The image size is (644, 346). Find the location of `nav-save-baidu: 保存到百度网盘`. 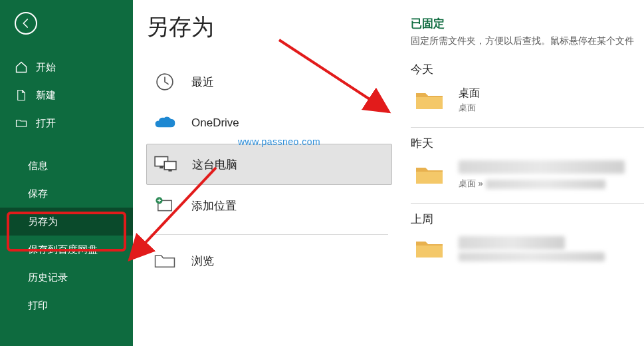

nav-save-baidu: 保存到百度网盘 is located at coordinates (66, 250).